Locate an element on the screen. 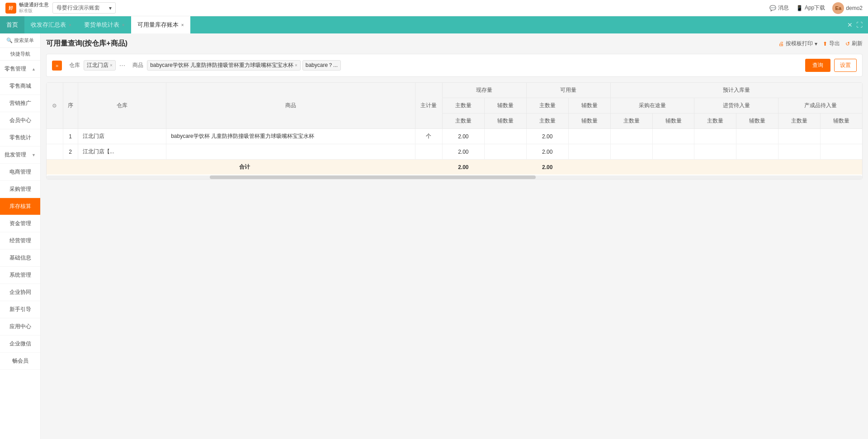 This screenshot has width=868, height=439. sidebar-item-basic-info: 基础信息 is located at coordinates (20, 258).